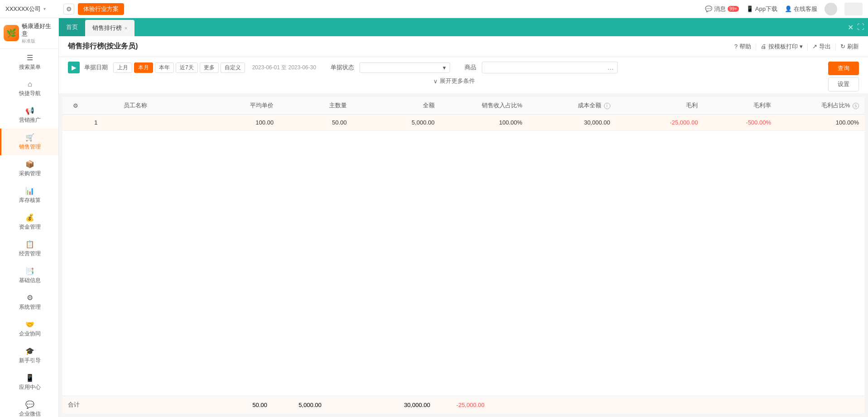 Image resolution: width=868 pixels, height=417 pixels. I want to click on sidebar-item-label: 经营管理, so click(30, 254).